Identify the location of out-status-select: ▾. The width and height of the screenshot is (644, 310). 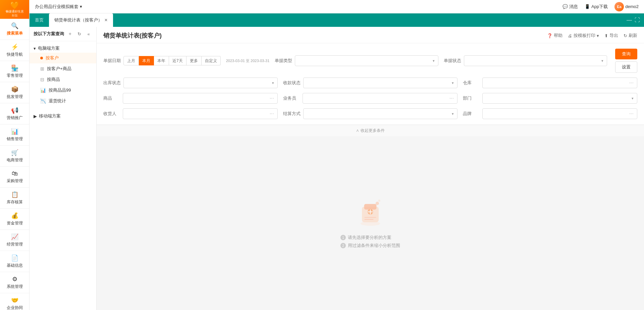
(201, 83).